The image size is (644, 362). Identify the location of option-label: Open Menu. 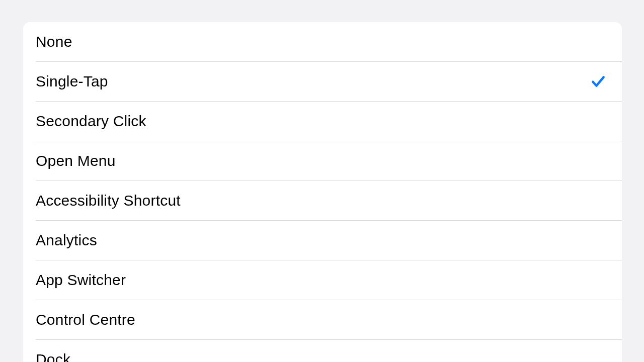
(75, 161).